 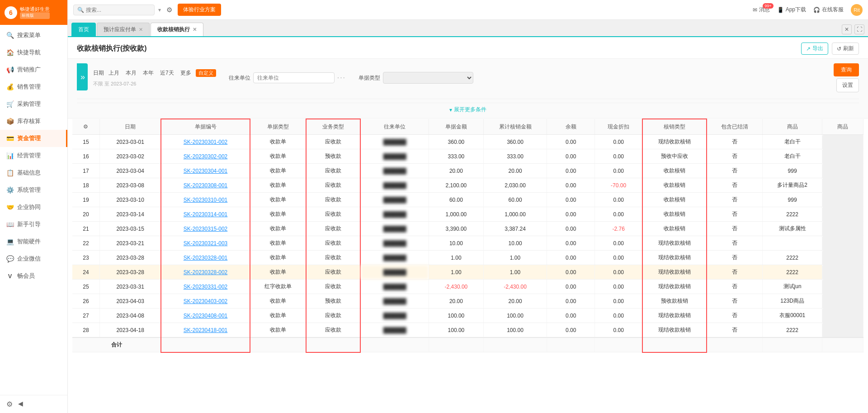 I want to click on filter-expand-btn: ▾ 展开更多条件, so click(x=468, y=108).